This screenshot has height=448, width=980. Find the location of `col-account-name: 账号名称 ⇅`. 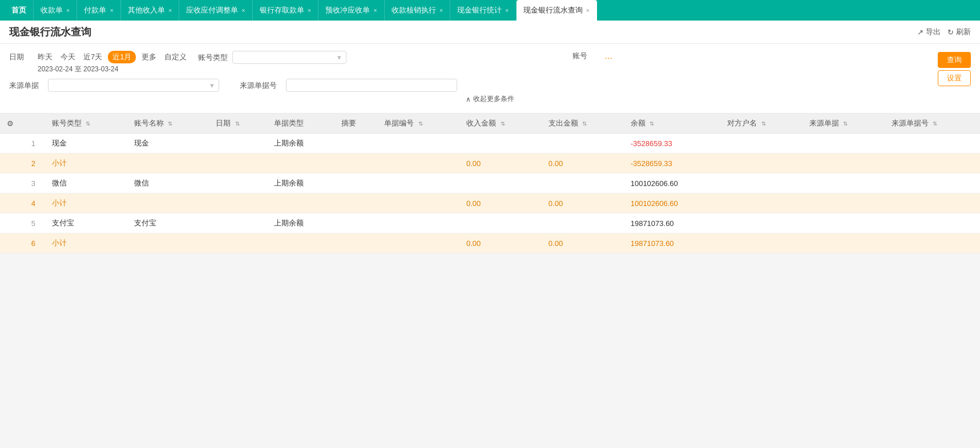

col-account-name: 账号名称 ⇅ is located at coordinates (170, 123).